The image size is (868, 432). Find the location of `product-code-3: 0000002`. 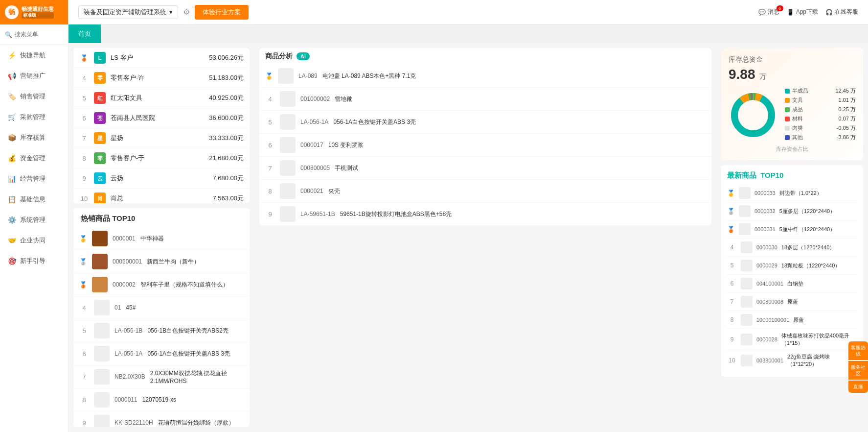

product-code-3: 0000002 is located at coordinates (124, 285).